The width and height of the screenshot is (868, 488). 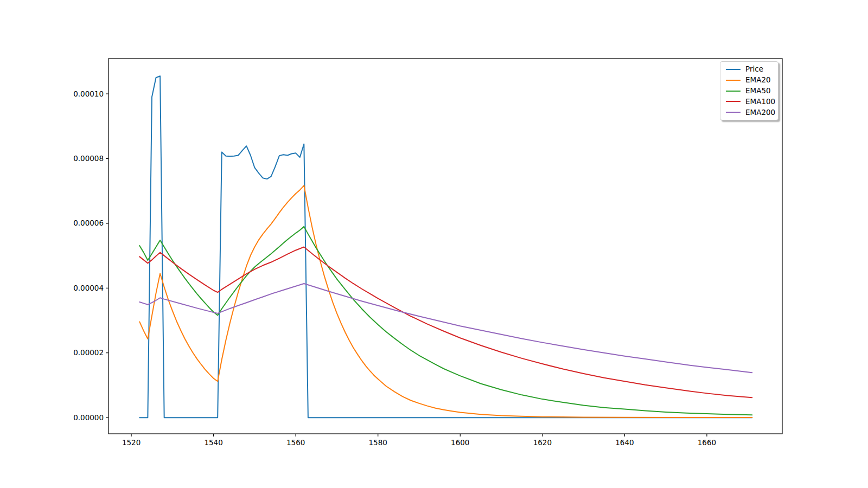 I want to click on x-tick-label: 1640, so click(x=624, y=442).